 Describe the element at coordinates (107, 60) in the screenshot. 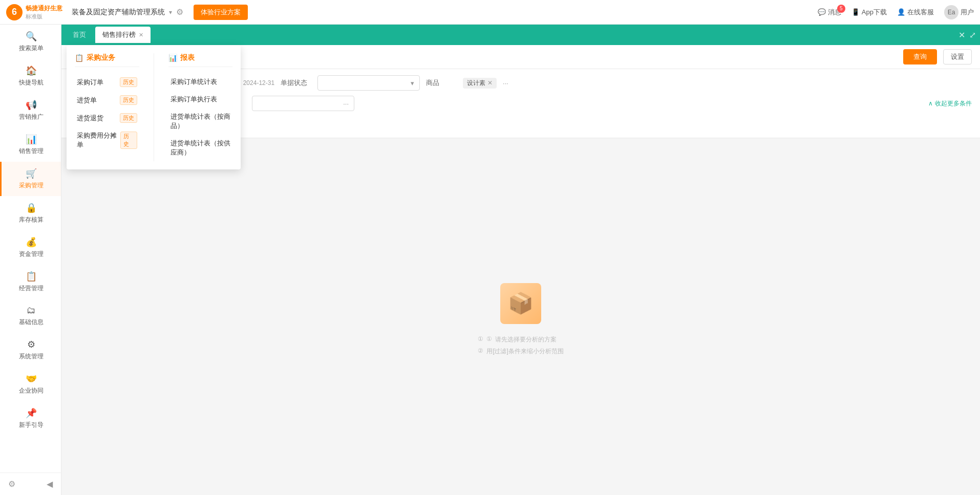

I see `menu-section-purchase-title: 📋 采购业务` at that location.